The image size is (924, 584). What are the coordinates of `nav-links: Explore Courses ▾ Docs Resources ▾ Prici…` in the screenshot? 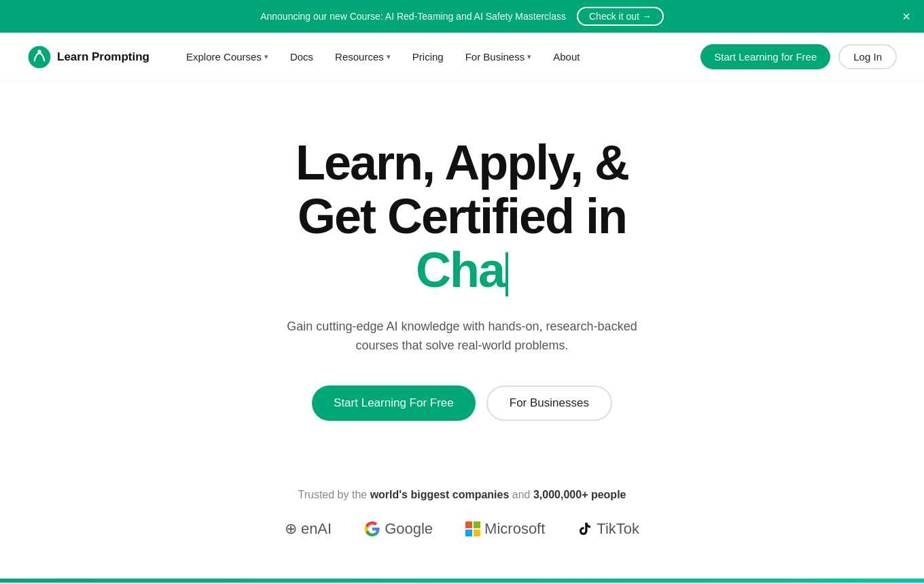 It's located at (439, 57).